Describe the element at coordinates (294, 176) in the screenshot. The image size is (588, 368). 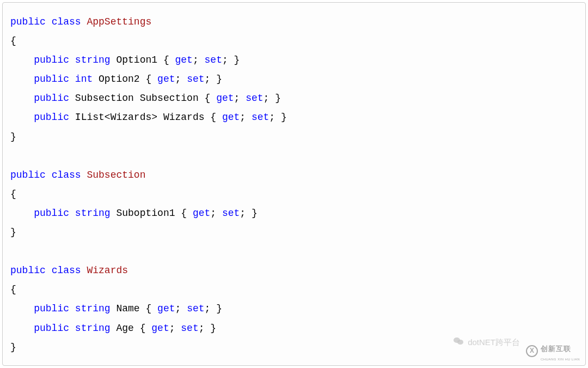
I see `code-line: public class Subsection` at that location.